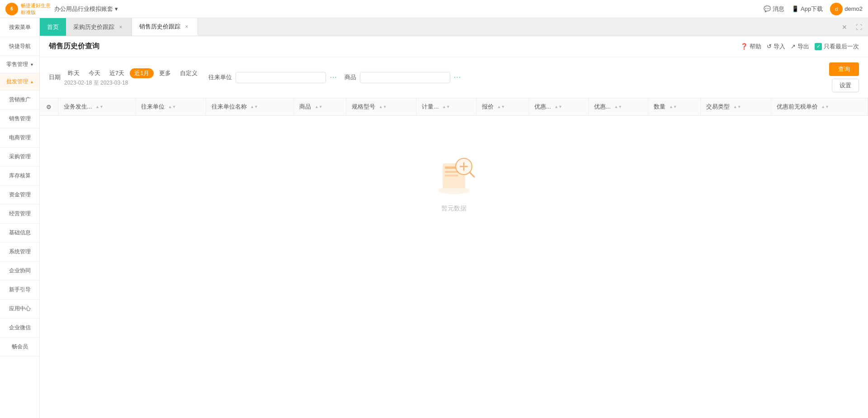 This screenshot has height=418, width=868. What do you see at coordinates (800, 47) in the screenshot?
I see `page-actions: ❓ 帮助 ↺ 导入 ↗ 导出 ✓ 只看最后一次` at bounding box center [800, 47].